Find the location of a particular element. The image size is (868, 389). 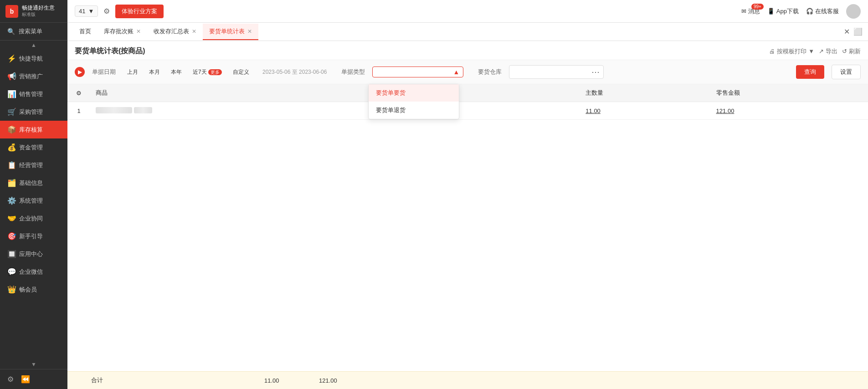

sidebar-scroll-up: ▲ is located at coordinates (34, 45).